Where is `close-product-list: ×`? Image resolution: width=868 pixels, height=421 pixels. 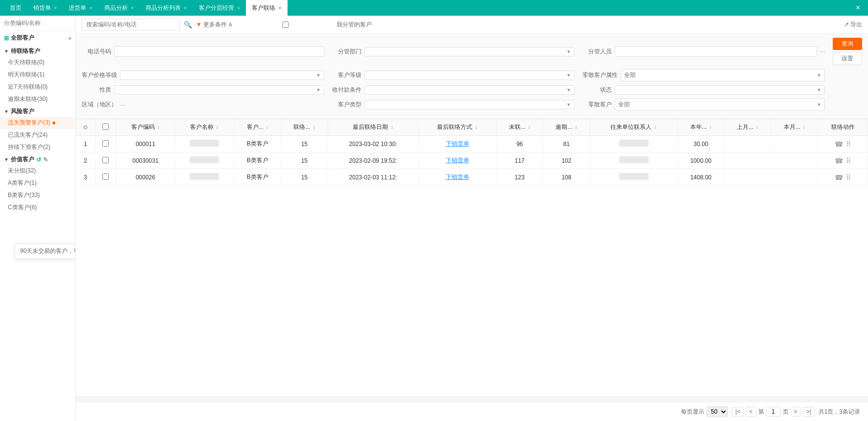
close-product-list: × is located at coordinates (185, 8).